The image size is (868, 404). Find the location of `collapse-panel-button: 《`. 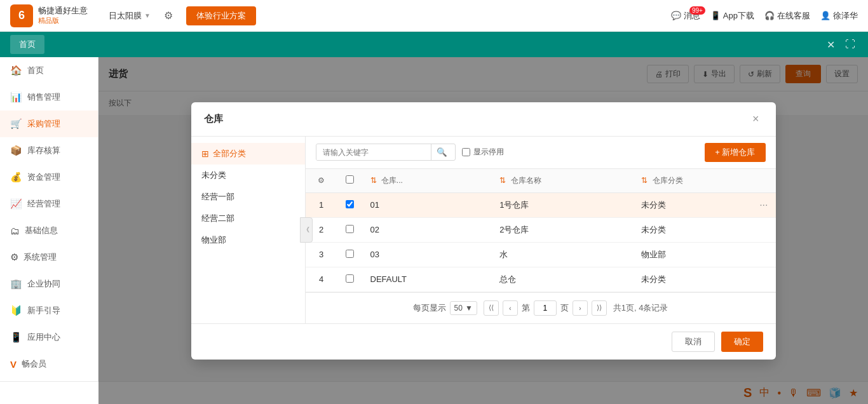

collapse-panel-button: 《 is located at coordinates (306, 230).